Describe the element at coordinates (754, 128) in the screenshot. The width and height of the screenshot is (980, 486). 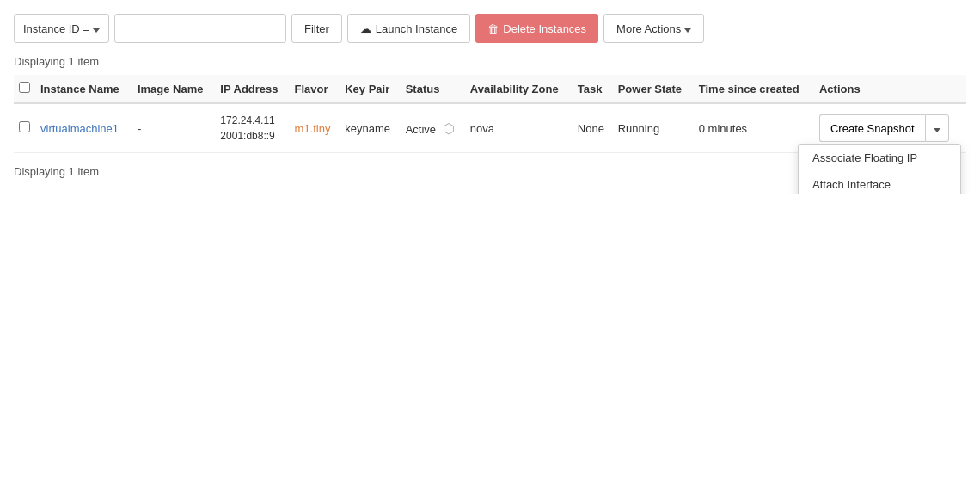
I see `row-time-since-created-cell: 0 minutes` at that location.